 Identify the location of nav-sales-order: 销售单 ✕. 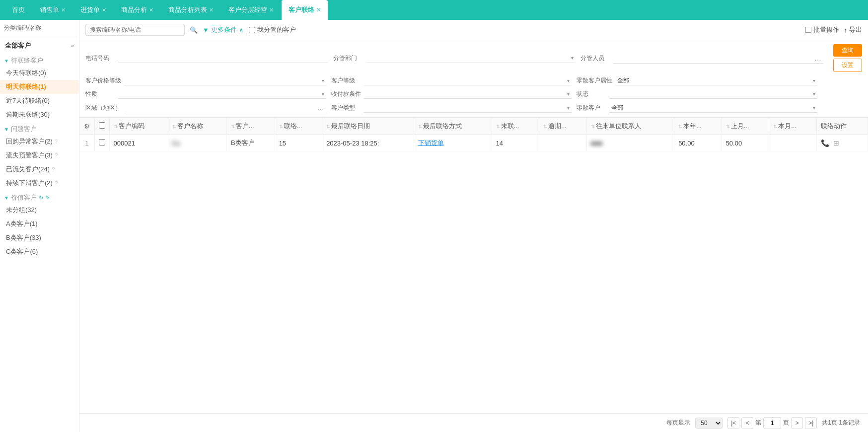
(53, 10).